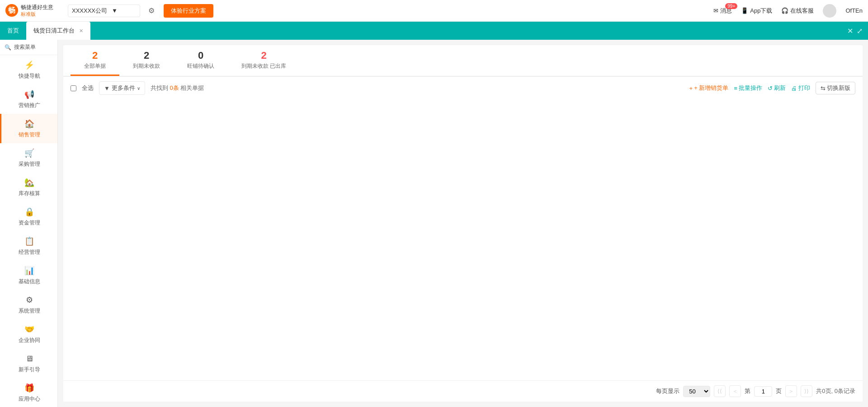 This screenshot has height=407, width=868. What do you see at coordinates (804, 88) in the screenshot?
I see `print-label: 打印` at bounding box center [804, 88].